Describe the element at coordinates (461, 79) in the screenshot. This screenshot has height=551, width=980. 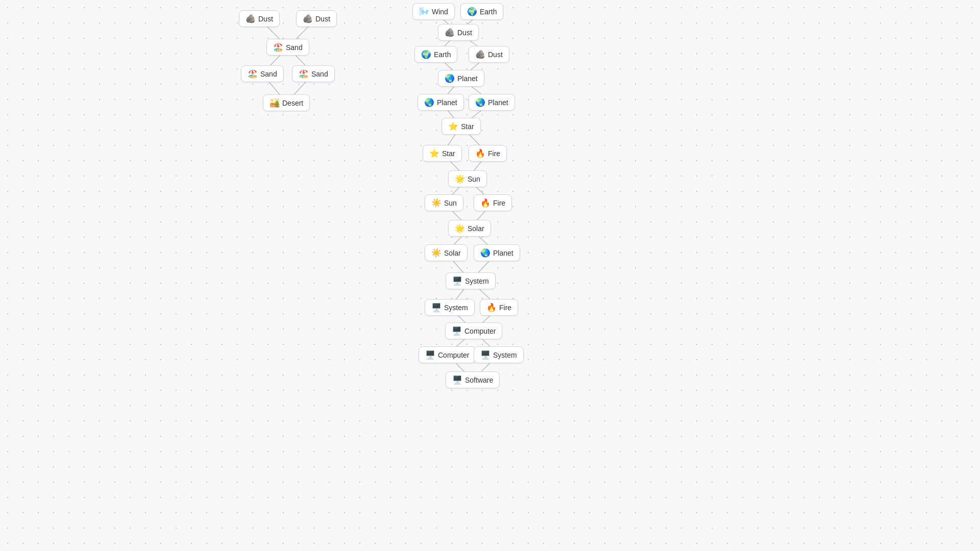
I see `node-planet1: 🌏Planet` at that location.